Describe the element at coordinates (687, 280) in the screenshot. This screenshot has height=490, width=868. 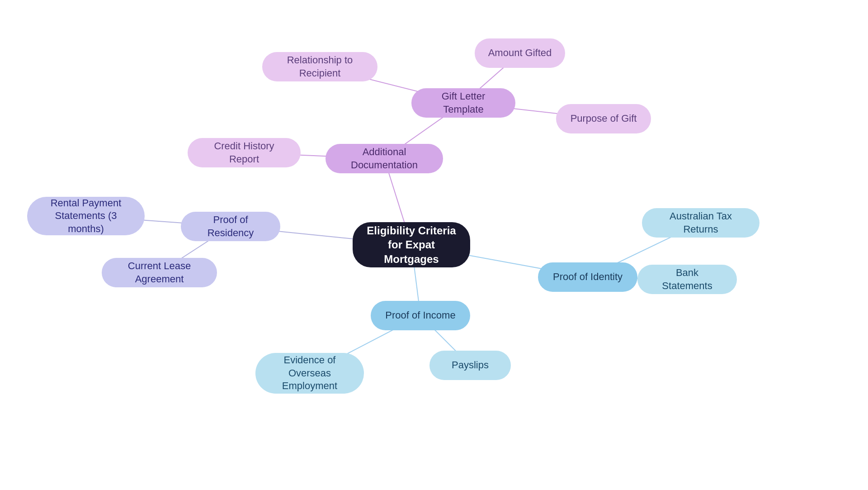
I see `node-bank-statements: Bank Statements` at that location.